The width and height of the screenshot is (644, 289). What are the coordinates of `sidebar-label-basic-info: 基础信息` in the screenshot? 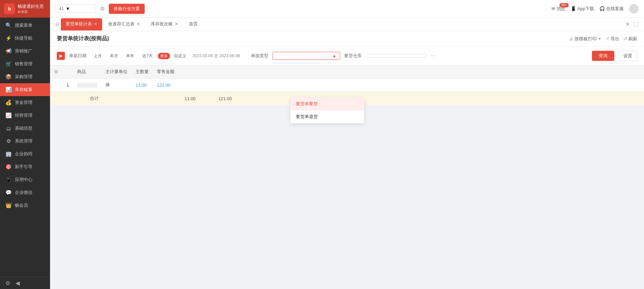 It's located at (24, 128).